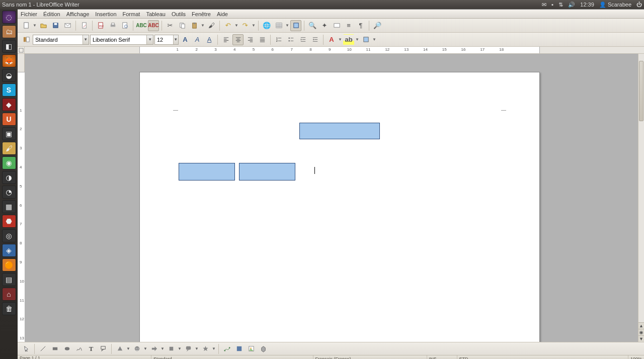 Image resolution: width=644 pixels, height=359 pixels. What do you see at coordinates (171, 349) in the screenshot?
I see `flowchart-button` at bounding box center [171, 349].